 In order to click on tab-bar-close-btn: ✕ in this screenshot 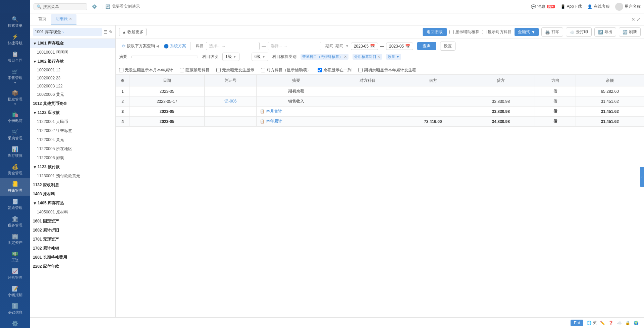, I will do `click(633, 19)`.